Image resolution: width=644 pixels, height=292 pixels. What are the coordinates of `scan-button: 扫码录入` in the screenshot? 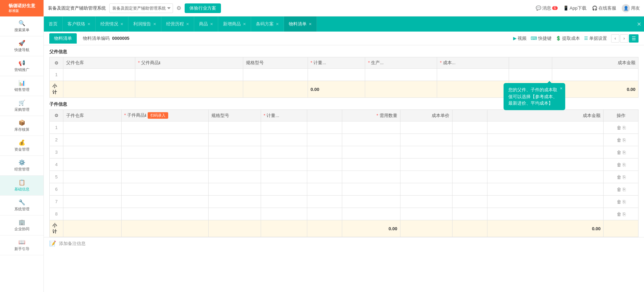 It's located at (158, 115).